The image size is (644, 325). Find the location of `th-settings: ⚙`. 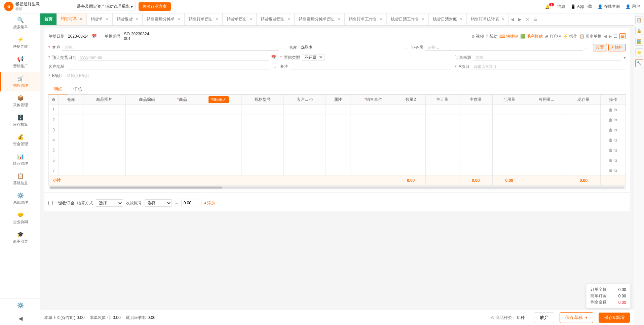

th-settings: ⚙ is located at coordinates (54, 100).